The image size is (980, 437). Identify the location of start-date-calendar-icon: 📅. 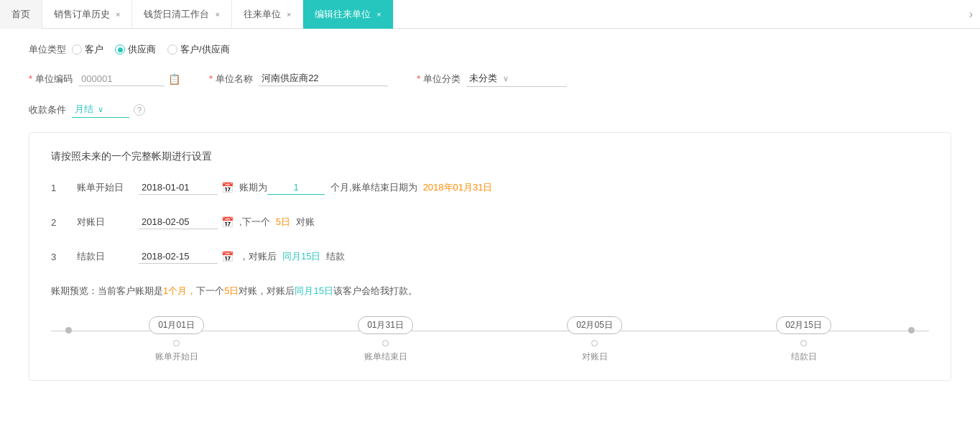
(227, 188).